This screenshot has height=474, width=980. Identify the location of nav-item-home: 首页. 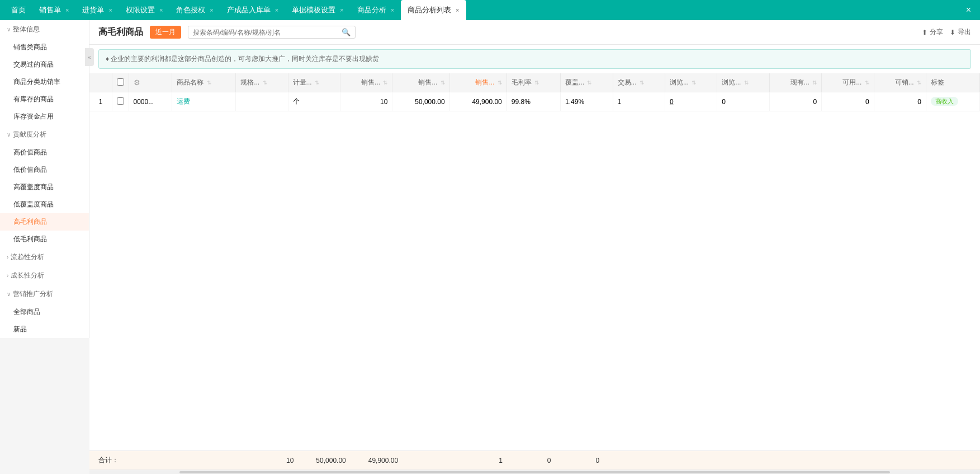
(18, 10).